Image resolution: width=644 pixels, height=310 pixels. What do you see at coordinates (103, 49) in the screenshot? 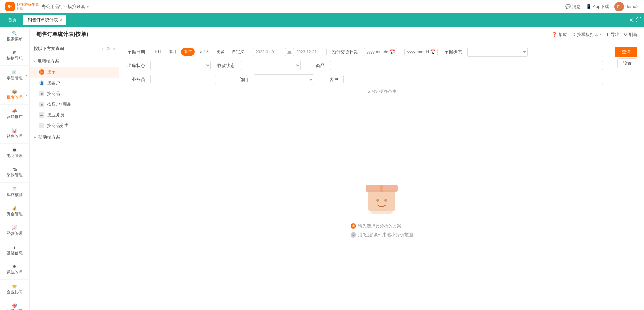
I see `add-scheme-icon: +` at bounding box center [103, 49].